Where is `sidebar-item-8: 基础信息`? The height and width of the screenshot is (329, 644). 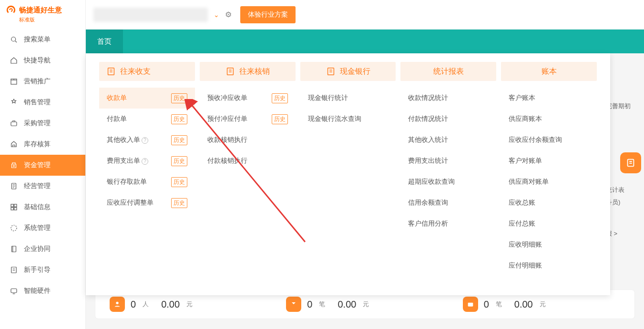
sidebar-item-8: 基础信息 is located at coordinates (43, 207).